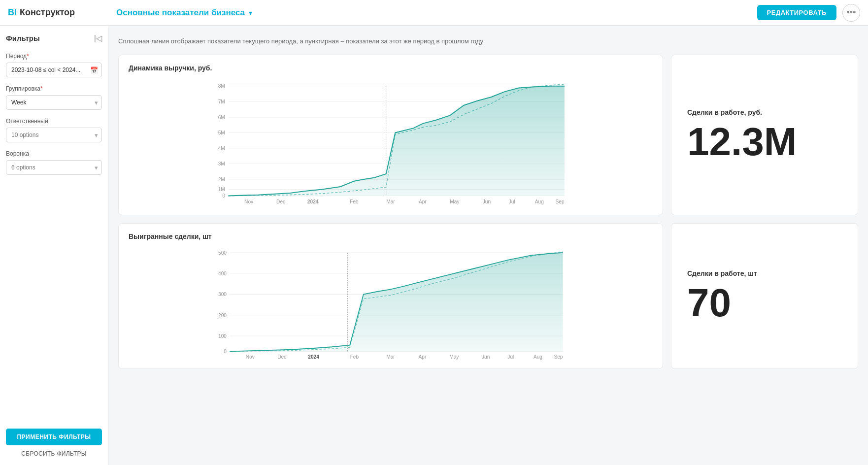  Describe the element at coordinates (54, 65) in the screenshot. I see `filter-period: Период* 📅` at that location.